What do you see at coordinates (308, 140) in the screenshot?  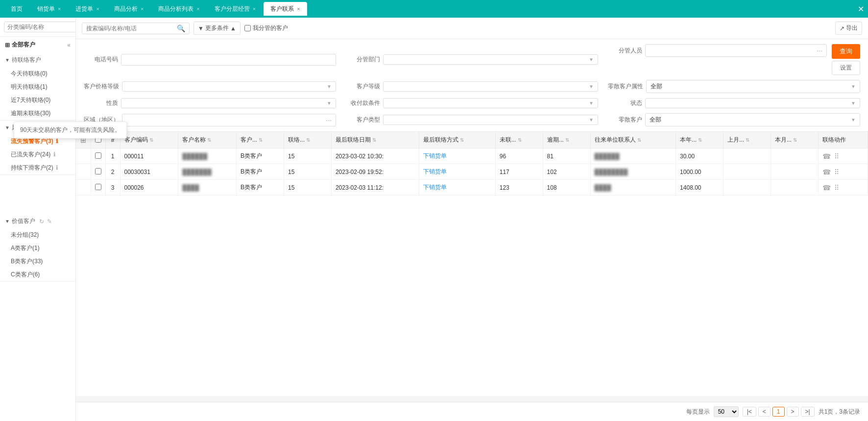 I see `th-contact-count: 联络... ⇅` at bounding box center [308, 140].